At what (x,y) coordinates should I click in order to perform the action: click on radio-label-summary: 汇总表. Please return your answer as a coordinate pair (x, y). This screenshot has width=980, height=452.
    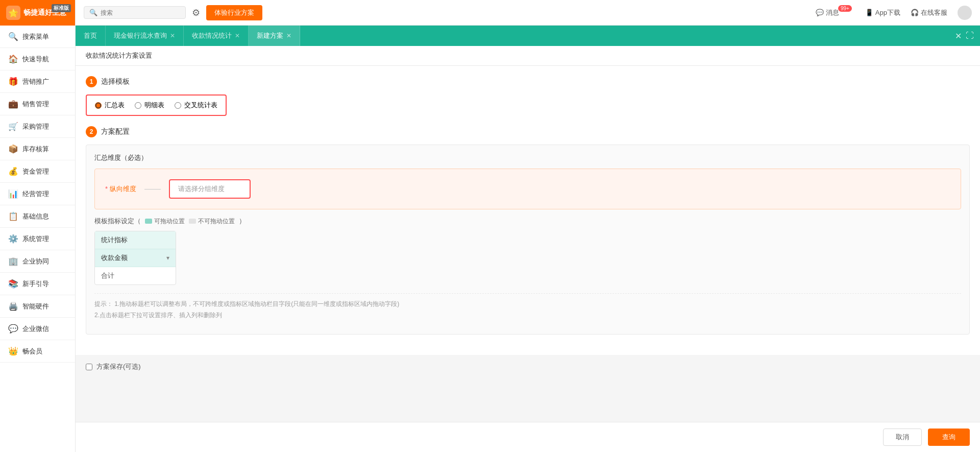
    Looking at the image, I should click on (114, 105).